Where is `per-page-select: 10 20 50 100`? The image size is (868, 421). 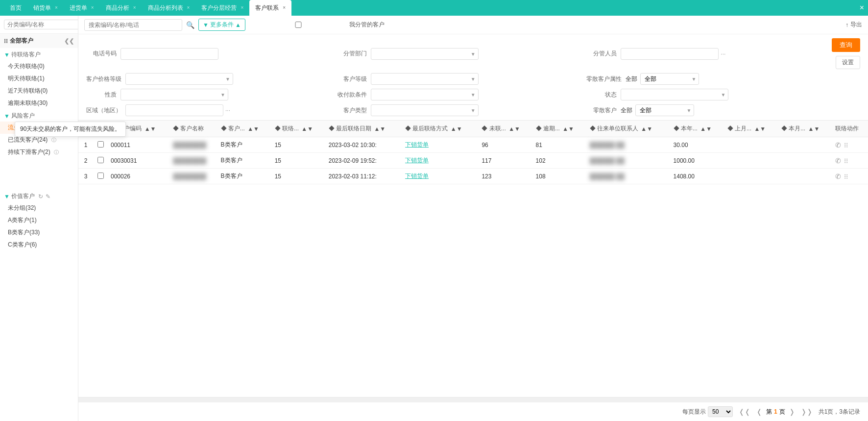 per-page-select: 10 20 50 100 is located at coordinates (720, 412).